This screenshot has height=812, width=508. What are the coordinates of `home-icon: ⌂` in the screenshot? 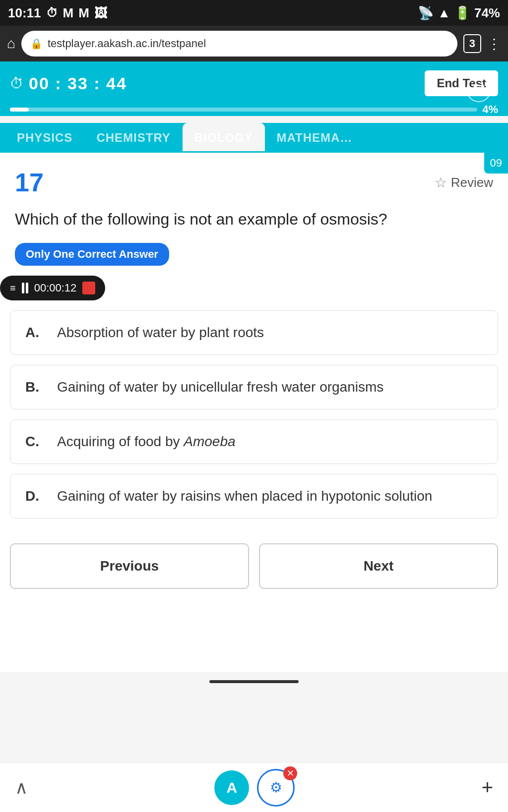 It's located at (11, 44).